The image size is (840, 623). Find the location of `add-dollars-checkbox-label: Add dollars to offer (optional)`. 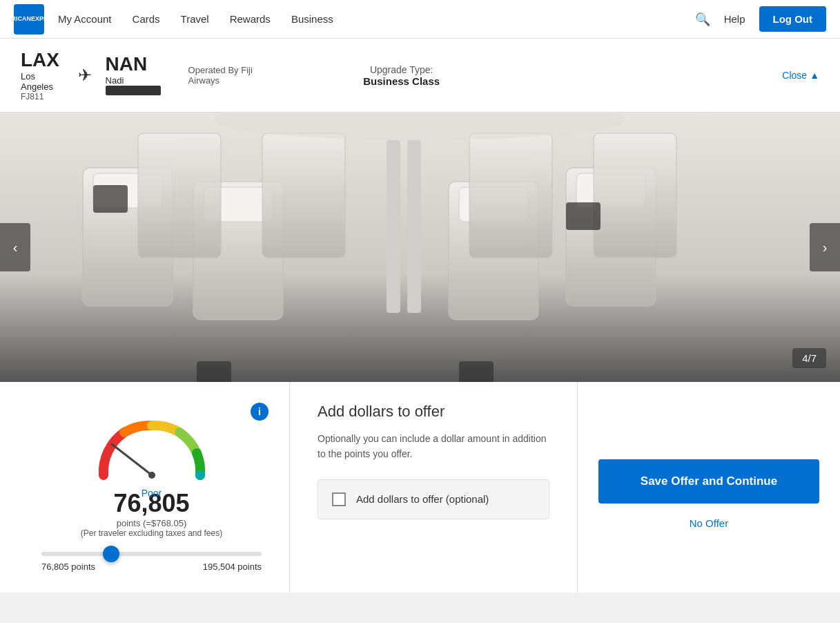

add-dollars-checkbox-label: Add dollars to offer (optional) is located at coordinates (422, 499).